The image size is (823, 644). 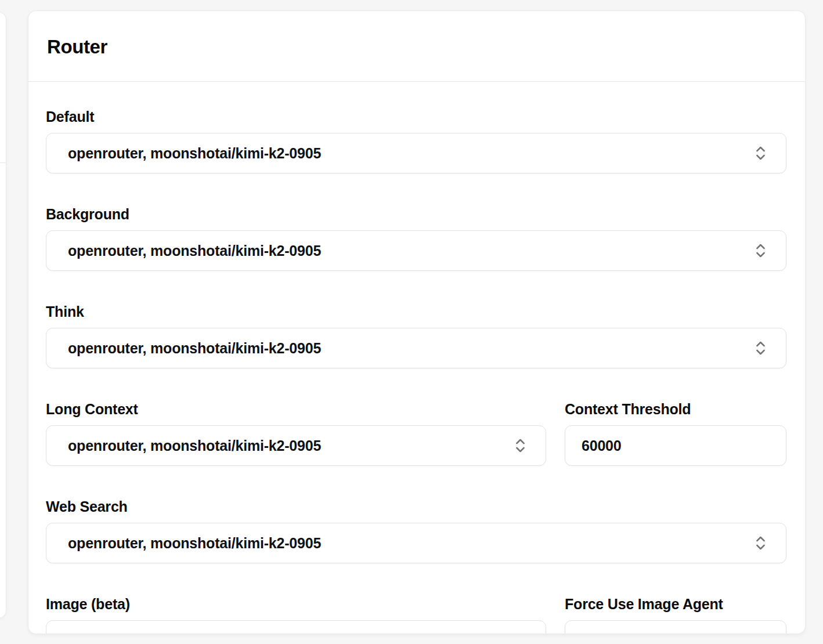 I want to click on default-model-select: openrouter, moonshotai/kimi-k2-0905, so click(x=416, y=153).